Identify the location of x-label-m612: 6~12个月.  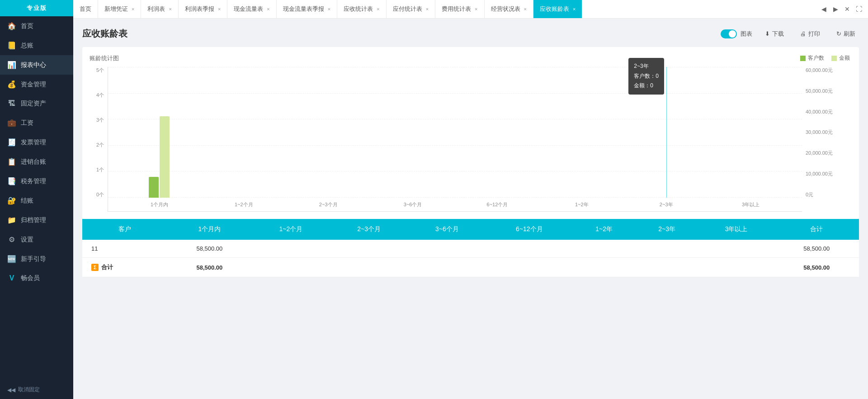
(497, 204).